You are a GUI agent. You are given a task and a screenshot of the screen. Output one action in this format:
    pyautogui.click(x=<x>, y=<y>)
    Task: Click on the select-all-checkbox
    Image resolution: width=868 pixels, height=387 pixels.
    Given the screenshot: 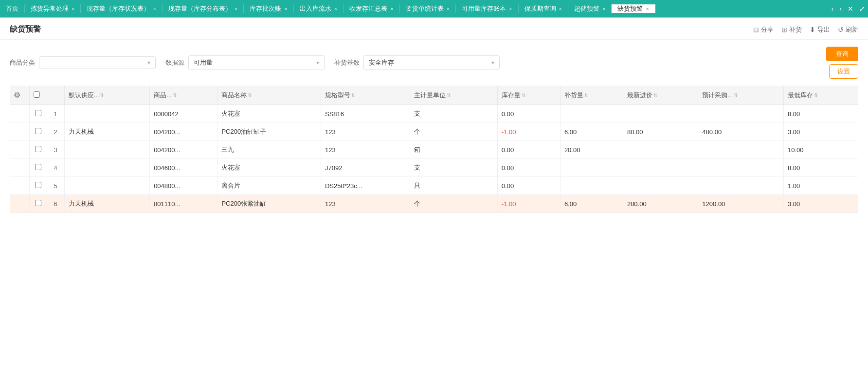 What is the action you would take?
    pyautogui.click(x=37, y=94)
    